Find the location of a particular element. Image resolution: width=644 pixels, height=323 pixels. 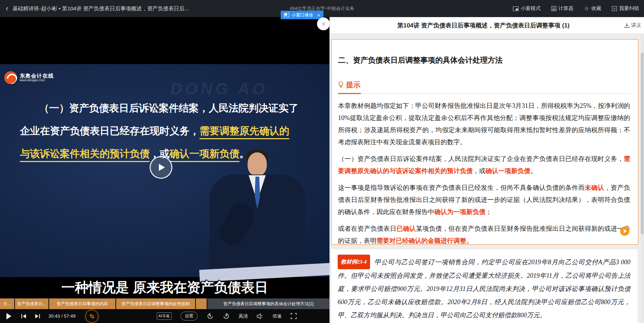

text-run: 已确认 is located at coordinates (406, 229).